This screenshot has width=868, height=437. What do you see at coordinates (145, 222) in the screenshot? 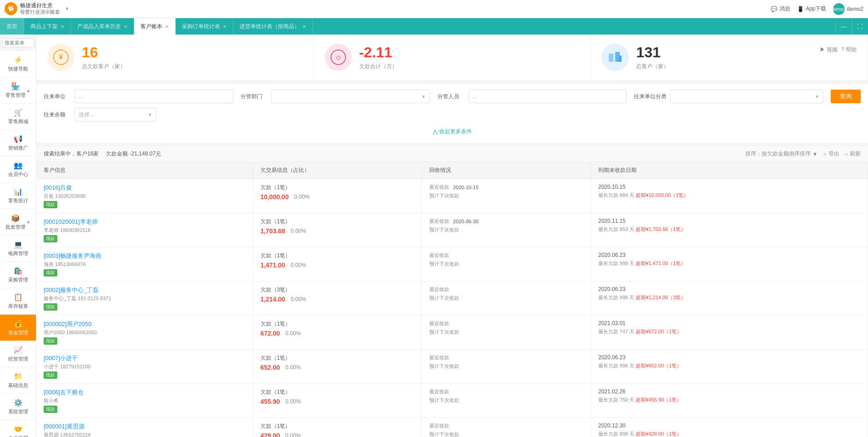
I see `customer-name-1: [0001020001]李老师` at bounding box center [145, 222].